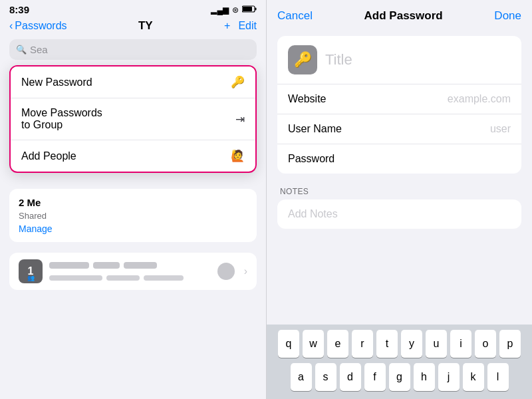 Image resolution: width=532 pixels, height=399 pixels. I want to click on key-a: a, so click(301, 377).